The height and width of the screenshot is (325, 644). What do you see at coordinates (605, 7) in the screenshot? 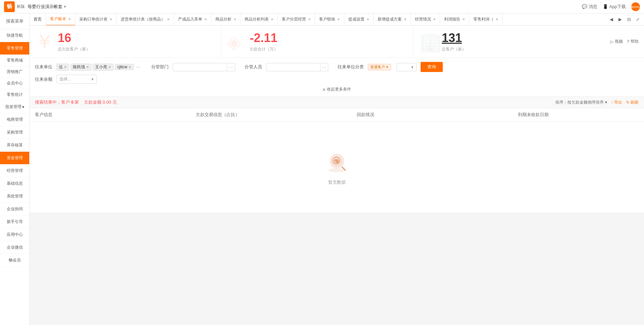
I see `app-icon: 📱` at bounding box center [605, 7].